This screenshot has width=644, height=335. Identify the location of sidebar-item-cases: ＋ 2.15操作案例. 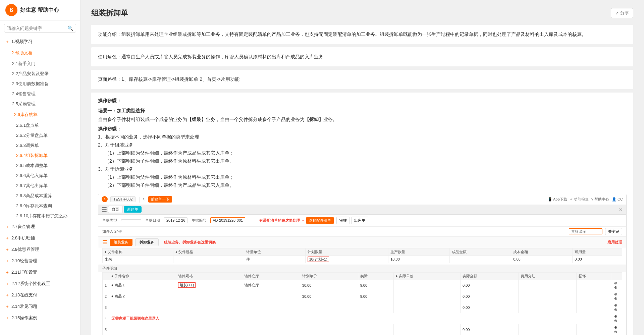
(40, 318).